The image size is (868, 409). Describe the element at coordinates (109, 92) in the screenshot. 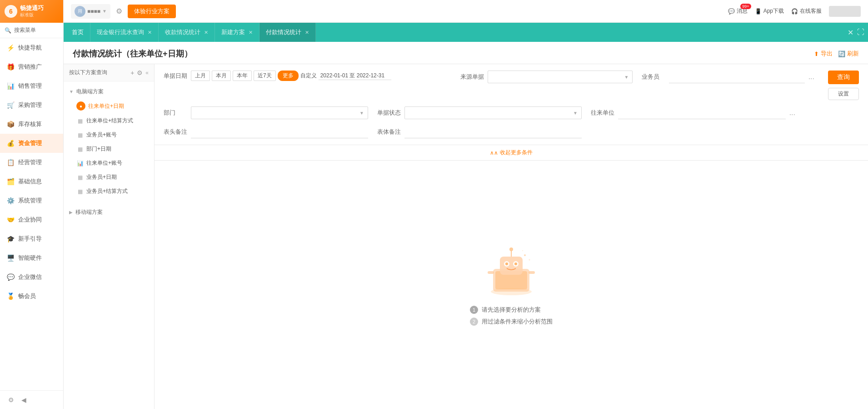

I see `desktop-scheme-title: ▼ 电脑端方案` at that location.